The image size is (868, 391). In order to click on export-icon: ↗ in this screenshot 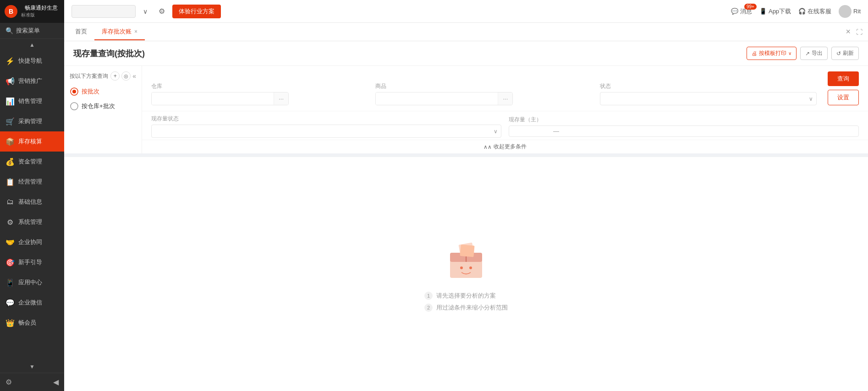, I will do `click(808, 54)`.